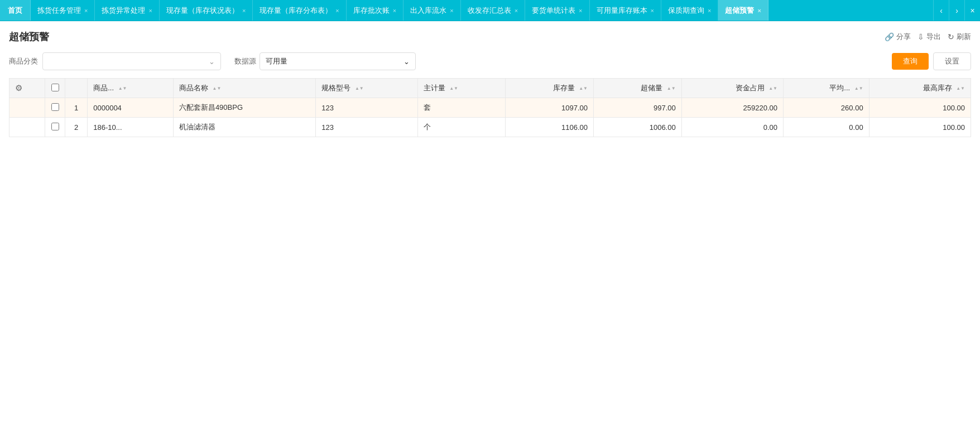  What do you see at coordinates (732, 88) in the screenshot?
I see `th-capital: 资金占用 ▲▼` at bounding box center [732, 88].